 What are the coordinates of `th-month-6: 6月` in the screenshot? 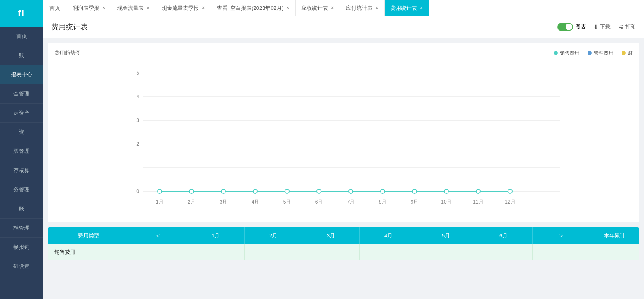 It's located at (504, 236).